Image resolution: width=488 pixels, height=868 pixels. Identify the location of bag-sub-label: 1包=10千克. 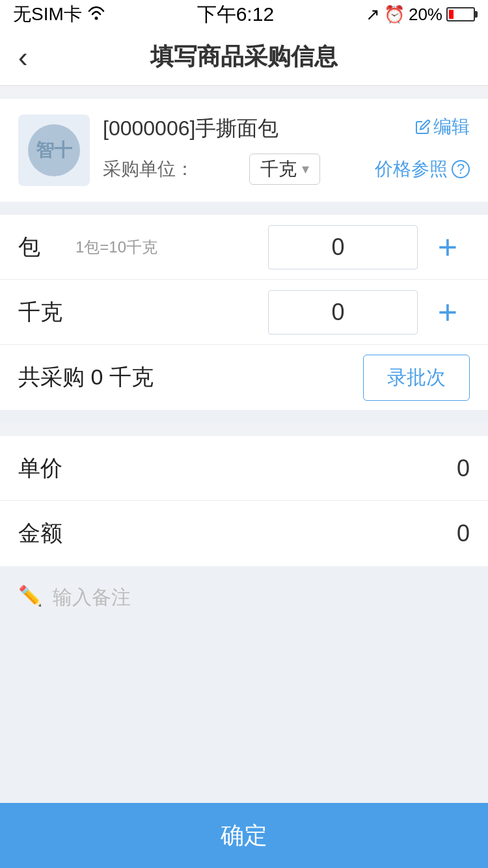
(172, 247).